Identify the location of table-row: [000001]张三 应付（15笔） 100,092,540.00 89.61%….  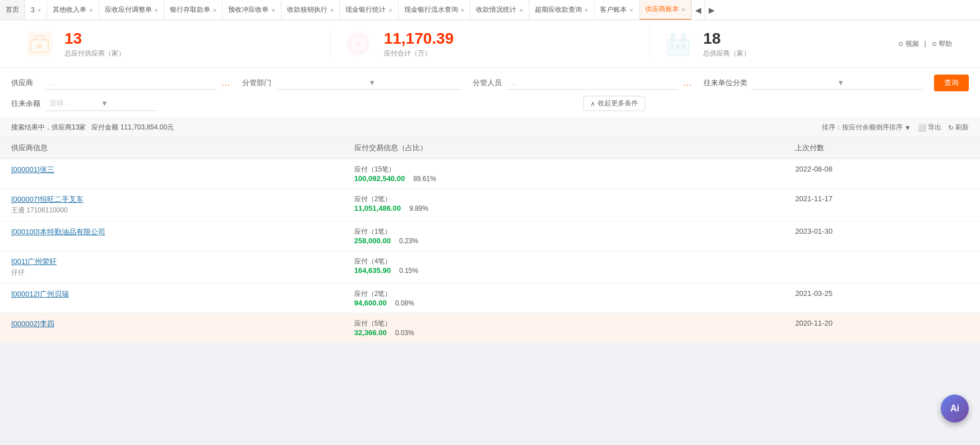
(490, 174).